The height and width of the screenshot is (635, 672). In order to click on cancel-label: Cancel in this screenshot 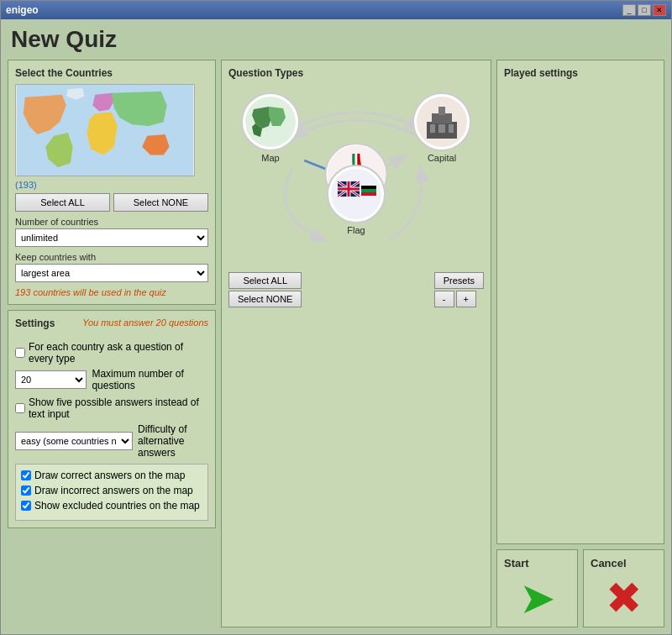, I will do `click(608, 563)`.